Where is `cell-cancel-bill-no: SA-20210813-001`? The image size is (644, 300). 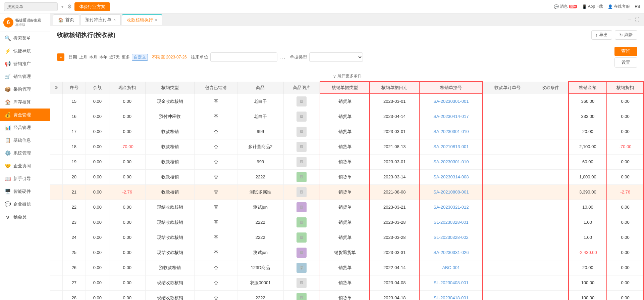 cell-cancel-bill-no: SA-20210813-001 is located at coordinates (451, 146).